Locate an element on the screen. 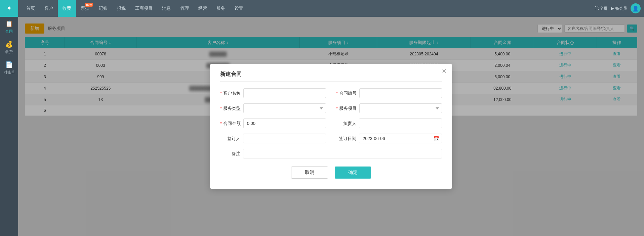  topnav-right: ⛶ 全屏 ▶ 畅会员 👤 is located at coordinates (618, 8).